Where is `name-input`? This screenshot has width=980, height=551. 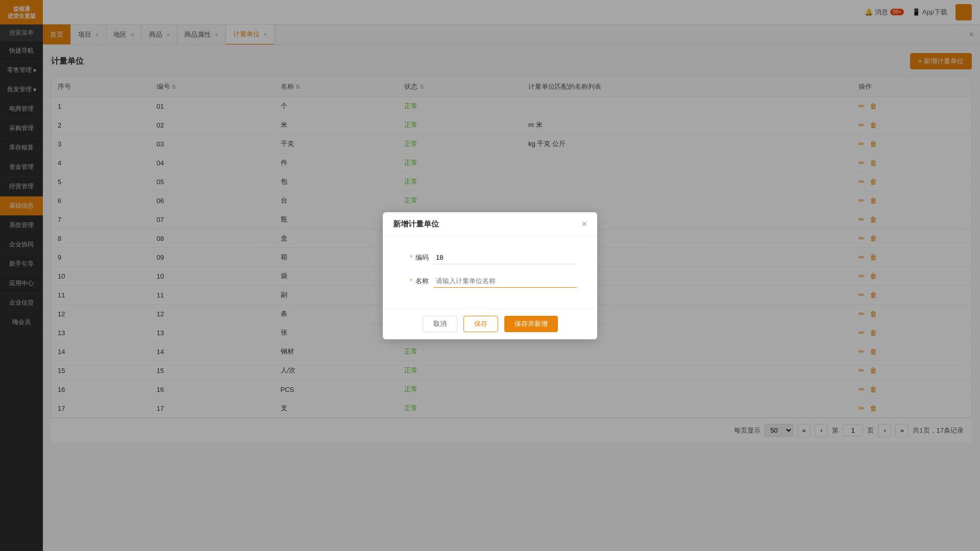 name-input is located at coordinates (505, 281).